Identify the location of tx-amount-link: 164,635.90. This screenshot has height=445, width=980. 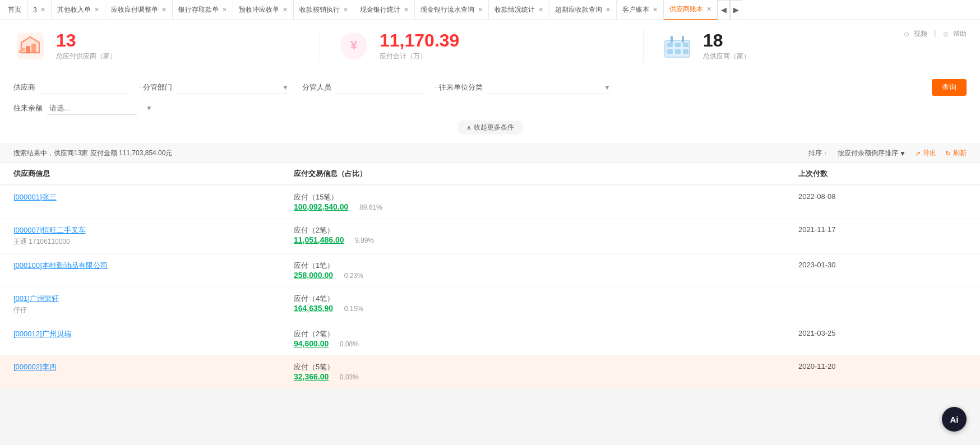
(313, 308).